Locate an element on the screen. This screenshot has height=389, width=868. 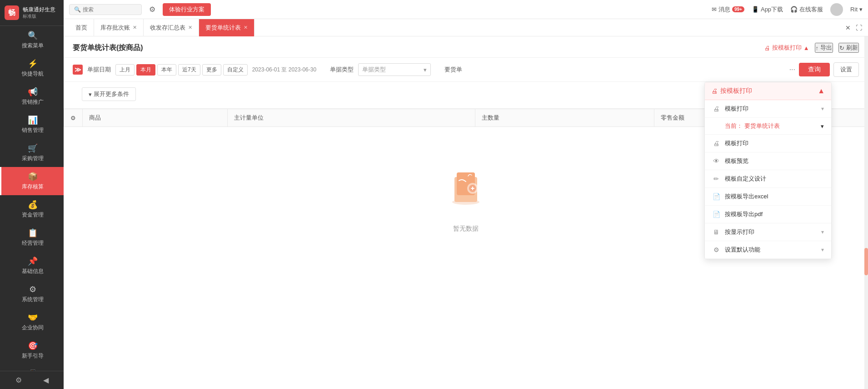
sidebar-item-operations: 📋 经营管理 is located at coordinates (32, 237).